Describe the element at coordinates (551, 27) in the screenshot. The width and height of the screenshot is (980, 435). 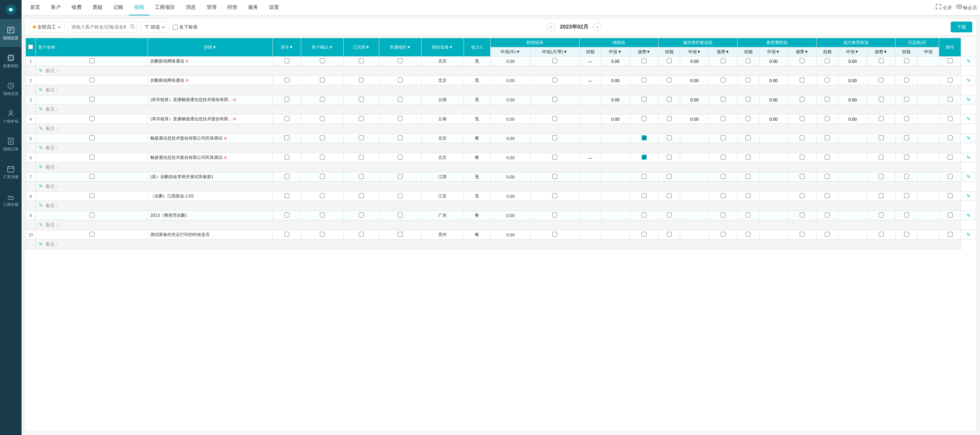
I see `prev-month-button: ‹` at that location.